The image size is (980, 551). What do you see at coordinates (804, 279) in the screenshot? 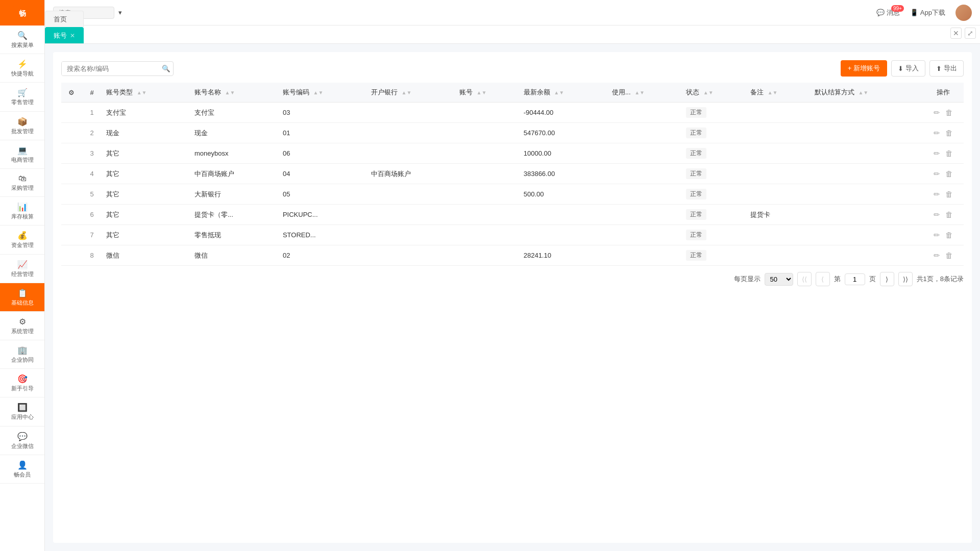
I see `page-first-button: ⟨⟨` at bounding box center [804, 279].